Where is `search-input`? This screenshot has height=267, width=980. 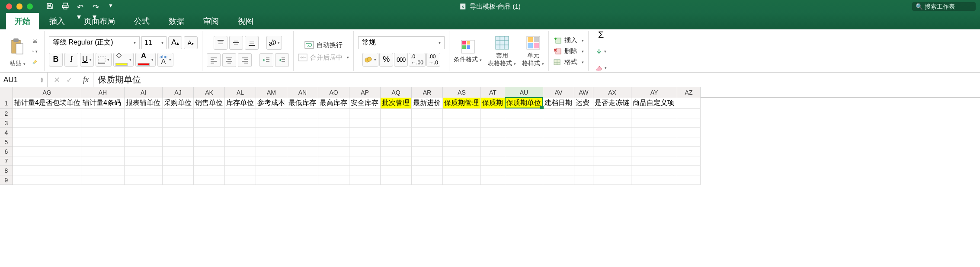
search-input is located at coordinates (948, 6).